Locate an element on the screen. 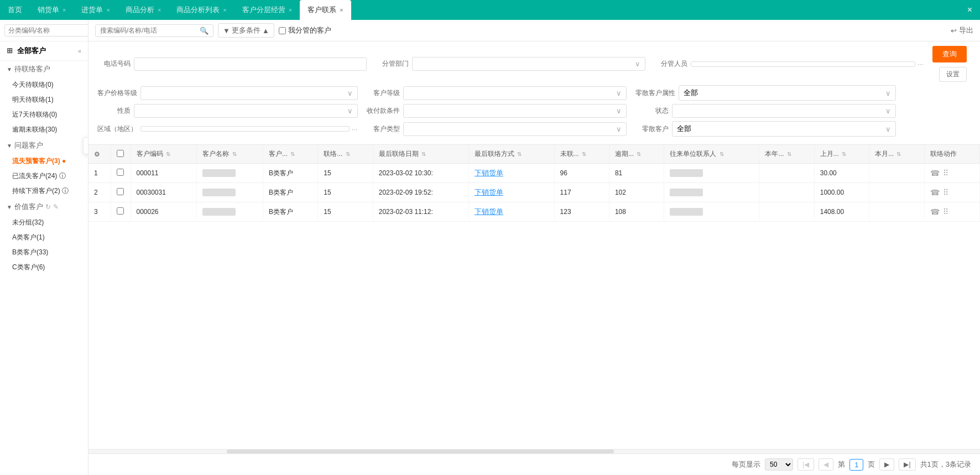 This screenshot has width=980, height=475. sidebar-item-ungrouped: 未分组(32) is located at coordinates (44, 222).